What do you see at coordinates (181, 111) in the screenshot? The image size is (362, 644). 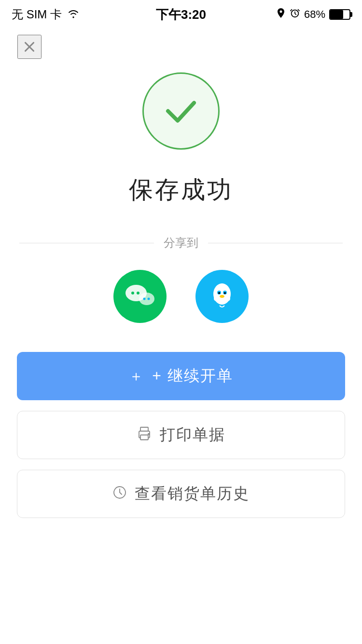 I see `success-circle` at bounding box center [181, 111].